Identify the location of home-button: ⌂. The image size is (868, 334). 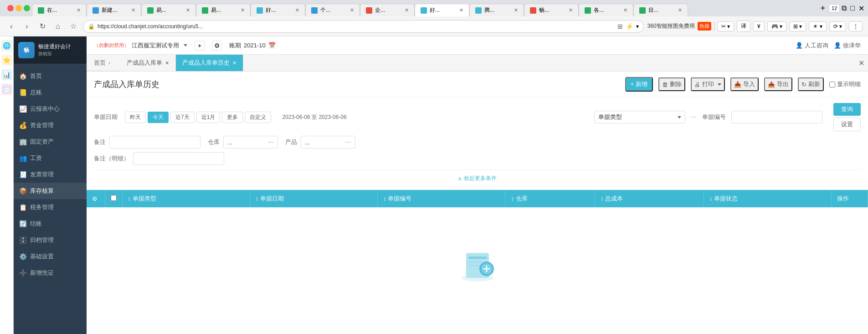
(58, 26).